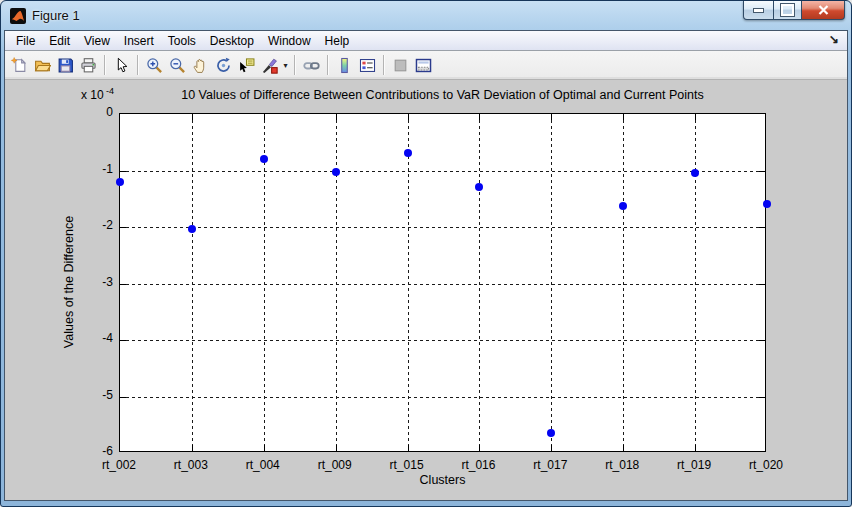 The width and height of the screenshot is (852, 507). Describe the element at coordinates (122, 66) in the screenshot. I see `edit-plot-icon` at that location.